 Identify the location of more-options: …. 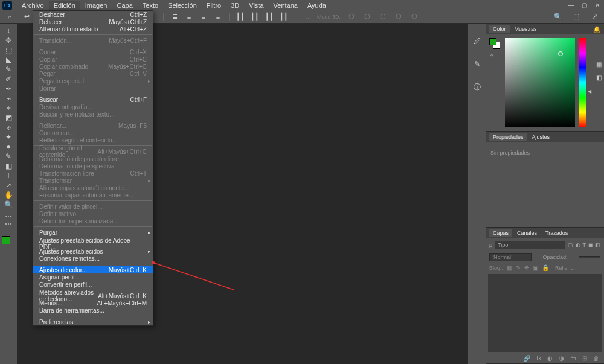
(306, 17).